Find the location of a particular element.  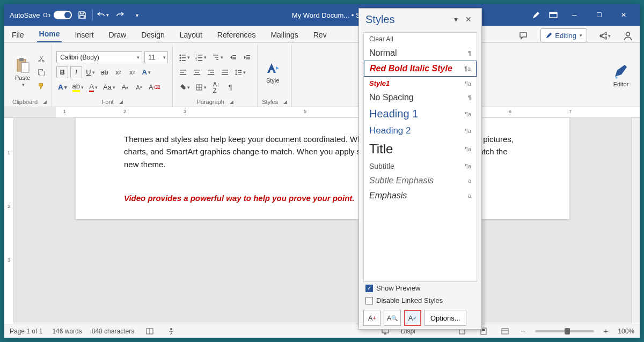

multilevel-list-button: ▾ is located at coordinates (218, 57).